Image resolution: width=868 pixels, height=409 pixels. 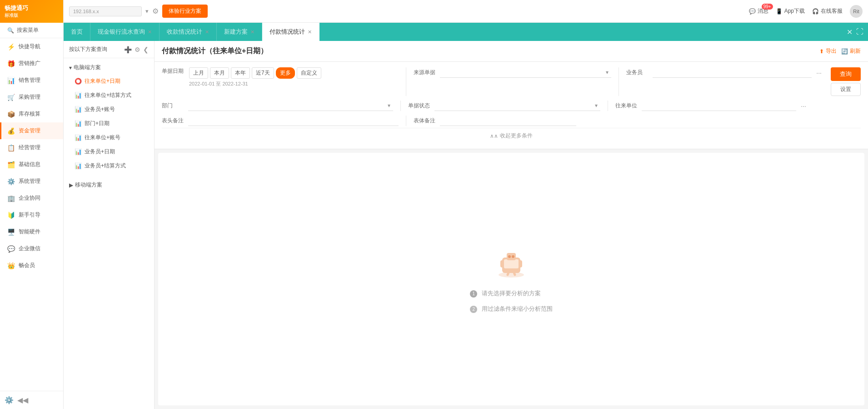 What do you see at coordinates (719, 106) in the screenshot?
I see `counterpart-input` at bounding box center [719, 106].